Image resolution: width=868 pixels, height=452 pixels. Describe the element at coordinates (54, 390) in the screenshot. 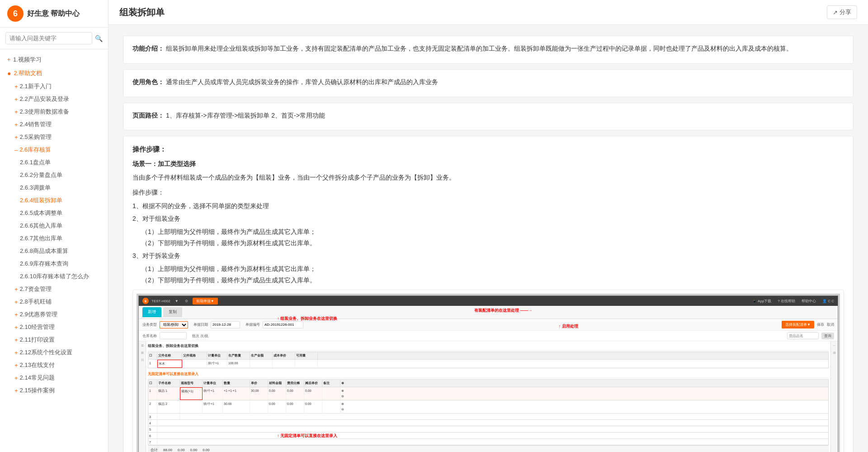

I see `sidebar-item-2-15: + 2.15操作案例` at that location.